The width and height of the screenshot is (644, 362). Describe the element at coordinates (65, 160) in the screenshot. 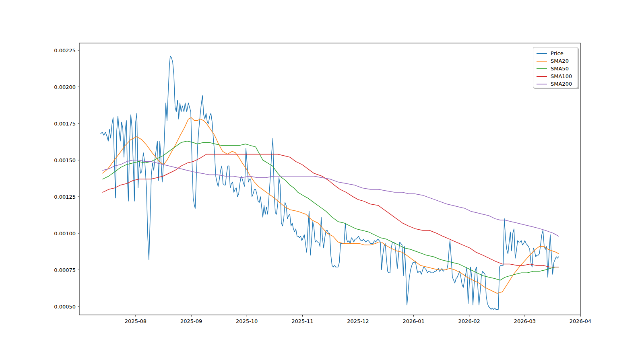

I see `y-tick-label: 0.00150` at that location.